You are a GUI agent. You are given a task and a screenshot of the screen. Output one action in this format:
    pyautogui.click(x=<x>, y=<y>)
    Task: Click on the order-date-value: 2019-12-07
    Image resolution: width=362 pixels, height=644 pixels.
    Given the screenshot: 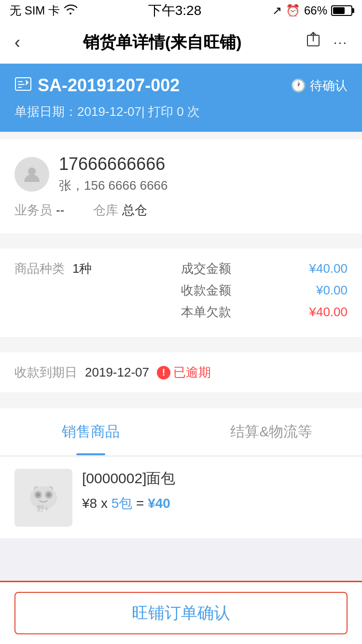 What is the action you would take?
    pyautogui.click(x=109, y=112)
    